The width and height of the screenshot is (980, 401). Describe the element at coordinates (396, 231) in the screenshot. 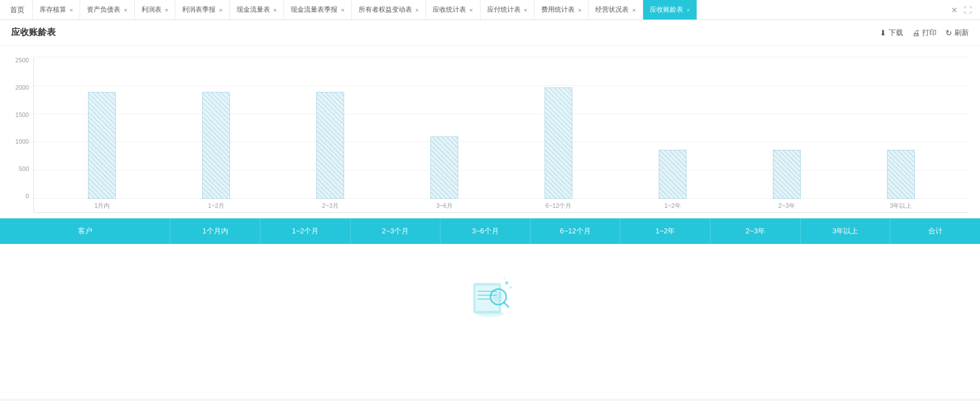

I see `table-header-col-3: 2~3个月` at that location.